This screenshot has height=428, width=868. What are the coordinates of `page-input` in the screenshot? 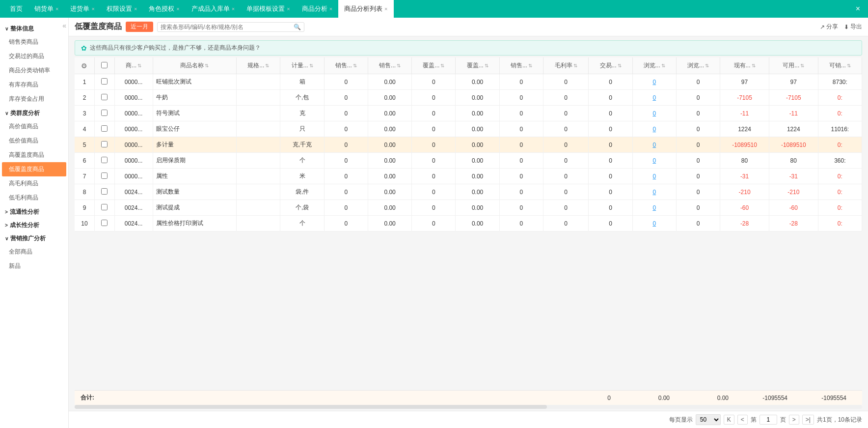 It's located at (768, 420).